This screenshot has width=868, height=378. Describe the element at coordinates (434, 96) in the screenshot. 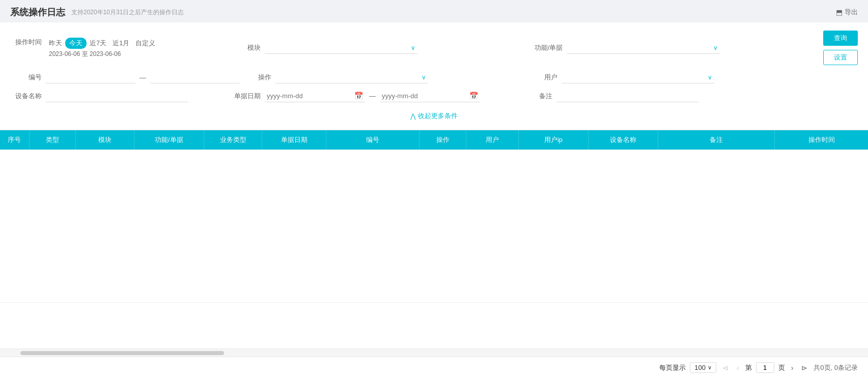

I see `filter-row-3: 设备名称 单据日期 📅 — 📅 备注` at that location.